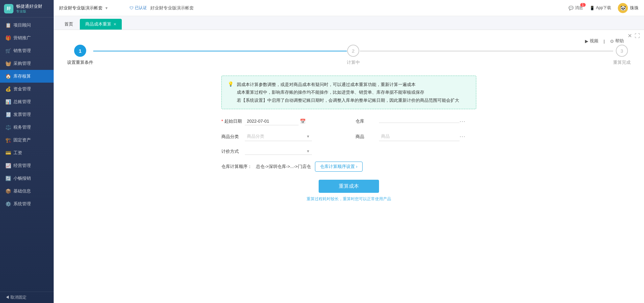 The width and height of the screenshot is (644, 303). Describe the element at coordinates (27, 127) in the screenshot. I see `sidebar-item-tax: ⚖️ 税务管理` at that location.